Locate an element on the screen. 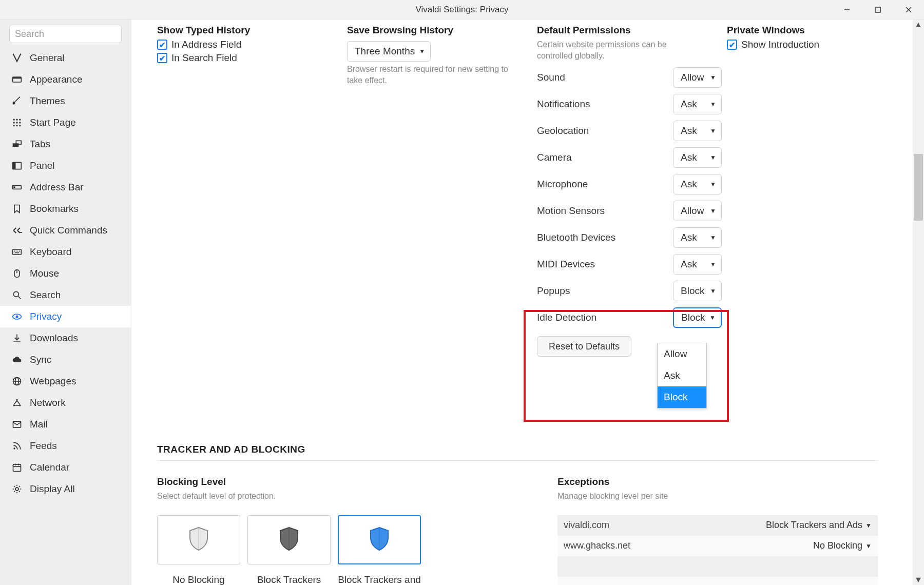  sidebar-item-label: Mail is located at coordinates (39, 424).